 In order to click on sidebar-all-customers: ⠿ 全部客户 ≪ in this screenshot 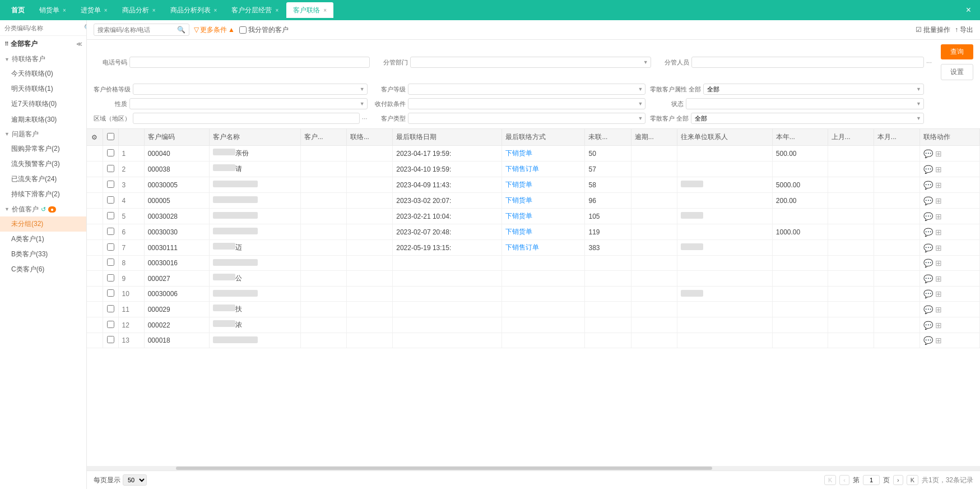, I will do `click(43, 44)`.